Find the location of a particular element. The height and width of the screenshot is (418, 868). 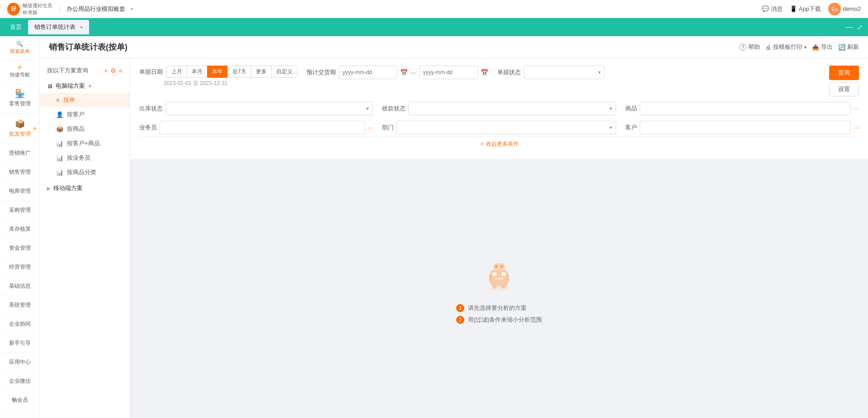

tab-close-btn: × is located at coordinates (81, 27).